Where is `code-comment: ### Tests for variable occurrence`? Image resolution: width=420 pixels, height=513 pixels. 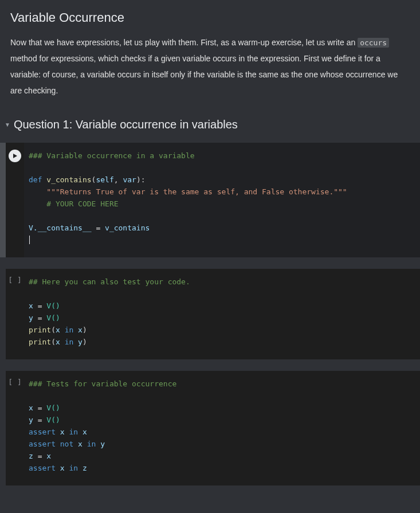 code-comment: ### Tests for variable occurrence is located at coordinates (103, 384).